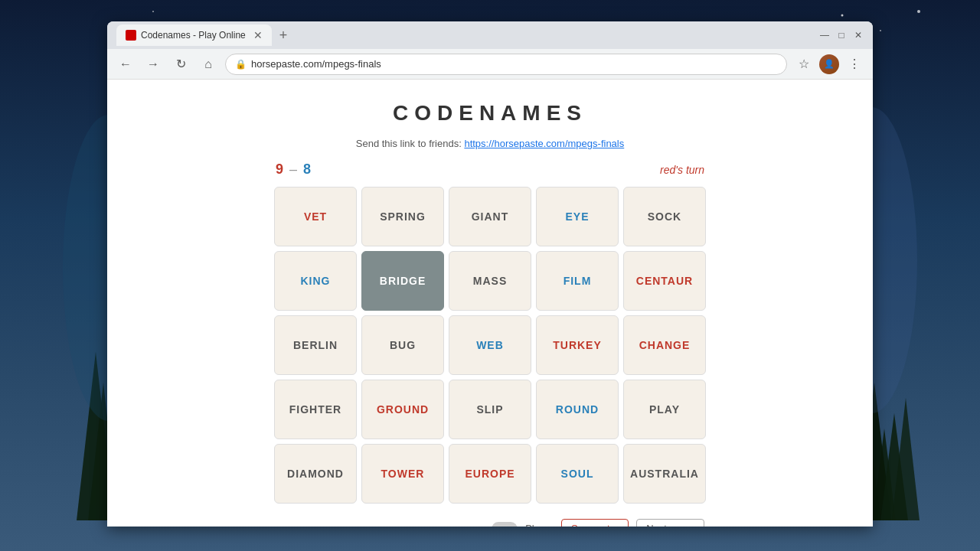 Image resolution: width=980 pixels, height=551 pixels. Describe the element at coordinates (490, 35) in the screenshot. I see `browser-titlebar: Codenames - Play Online ✕ + — □ ✕` at that location.